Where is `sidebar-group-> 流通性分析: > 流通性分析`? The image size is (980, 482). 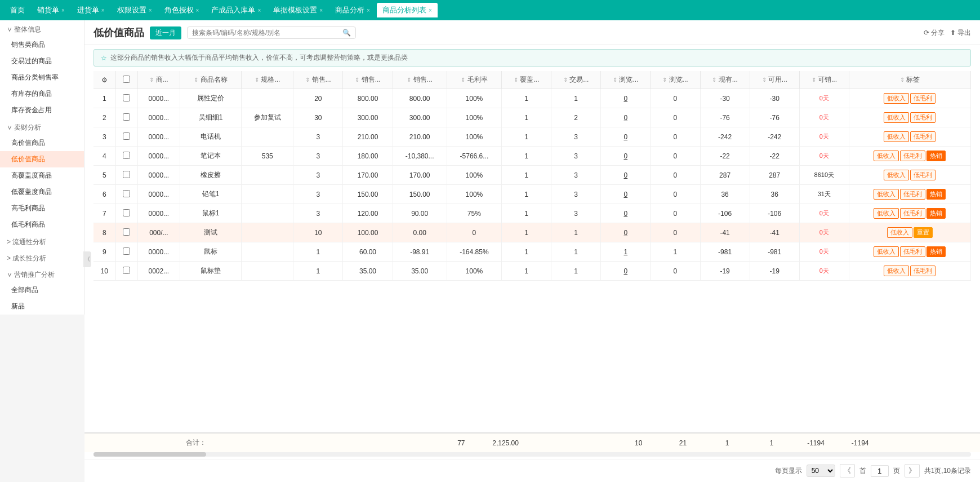
sidebar-group-> 流通性分析: > 流通性分析 is located at coordinates (42, 241).